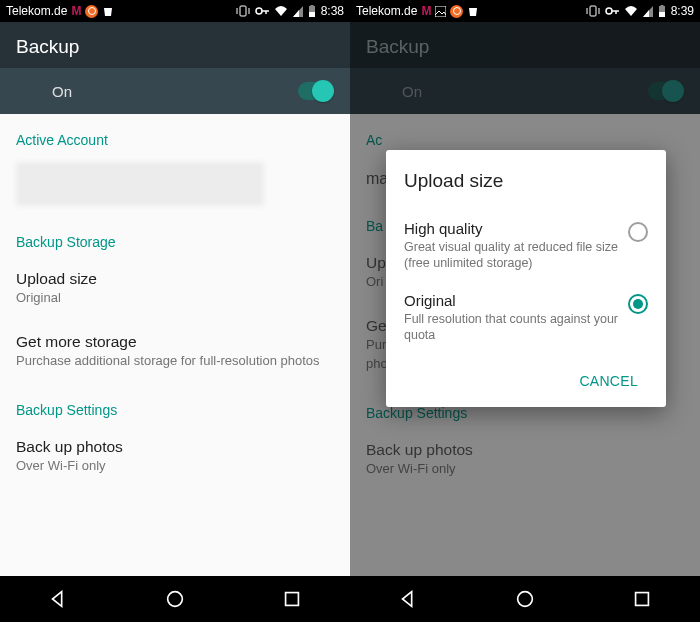 This screenshot has width=700, height=622. Describe the element at coordinates (511, 256) in the screenshot. I see `option-sub: Great visual quality at reduced file siz…` at that location.